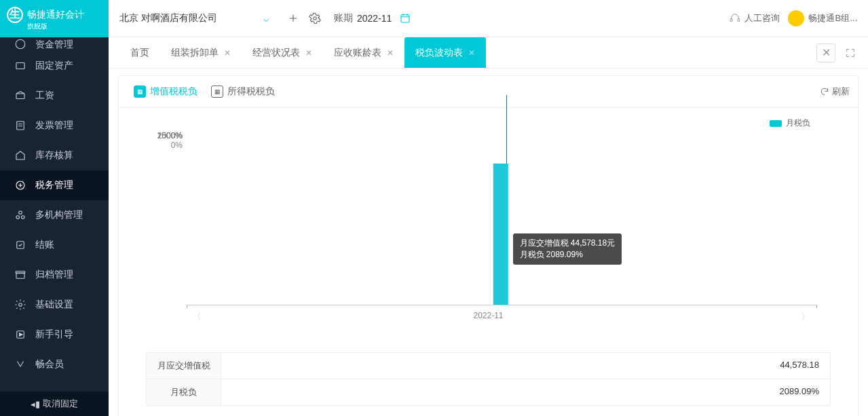 The image size is (868, 416). Describe the element at coordinates (54, 215) in the screenshot. I see `nav-multiorg: 多机构管理` at that location.